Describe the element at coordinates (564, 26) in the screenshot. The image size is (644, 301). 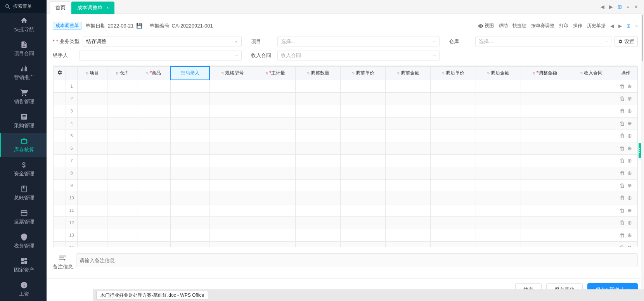
I see `toolbar-print: 打印` at that location.